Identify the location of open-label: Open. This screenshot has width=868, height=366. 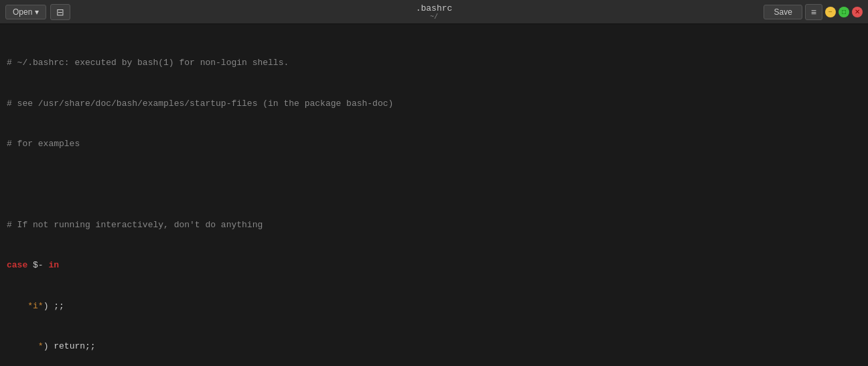
(23, 12).